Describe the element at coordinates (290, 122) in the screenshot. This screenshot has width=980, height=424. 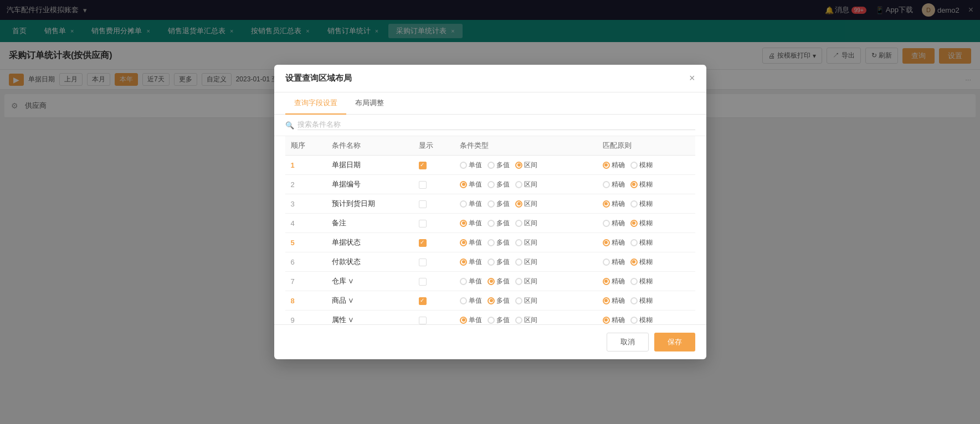
I see `search-icon: 🔍` at that location.